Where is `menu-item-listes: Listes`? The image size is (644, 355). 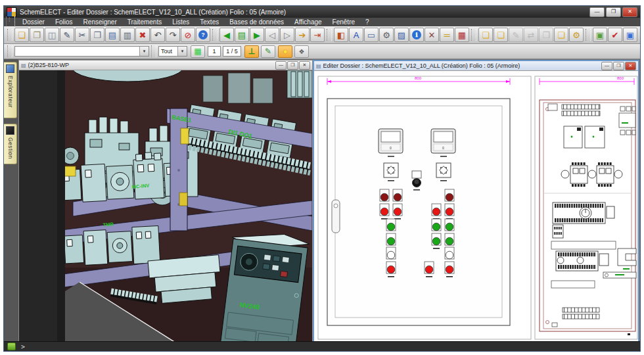
menu-item-listes: Listes is located at coordinates (181, 22).